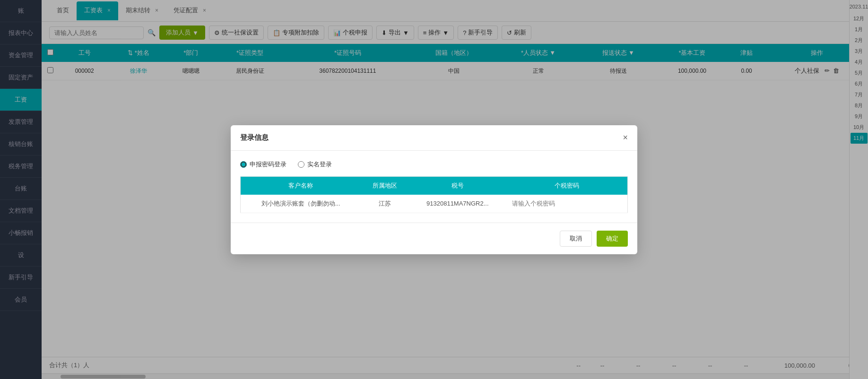  What do you see at coordinates (576, 239) in the screenshot?
I see `cancel-button: 取消` at bounding box center [576, 239].